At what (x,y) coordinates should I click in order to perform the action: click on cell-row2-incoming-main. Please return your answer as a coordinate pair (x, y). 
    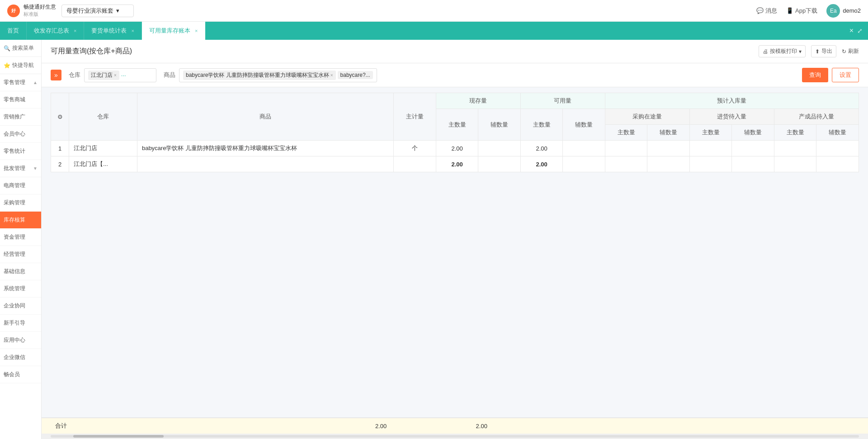
    Looking at the image, I should click on (711, 165).